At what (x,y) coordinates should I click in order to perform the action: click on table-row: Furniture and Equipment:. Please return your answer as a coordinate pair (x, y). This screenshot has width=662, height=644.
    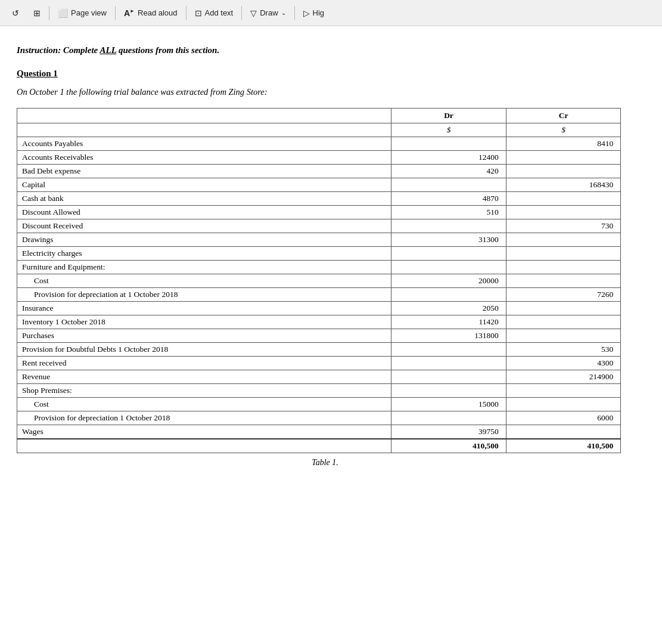
    Looking at the image, I should click on (319, 267).